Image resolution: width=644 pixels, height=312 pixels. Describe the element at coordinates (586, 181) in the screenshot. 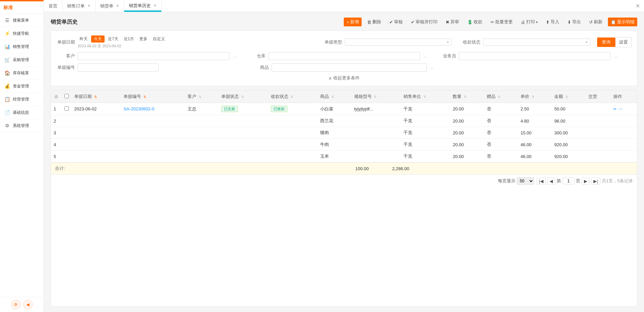

I see `next-page-btn: ▶` at that location.